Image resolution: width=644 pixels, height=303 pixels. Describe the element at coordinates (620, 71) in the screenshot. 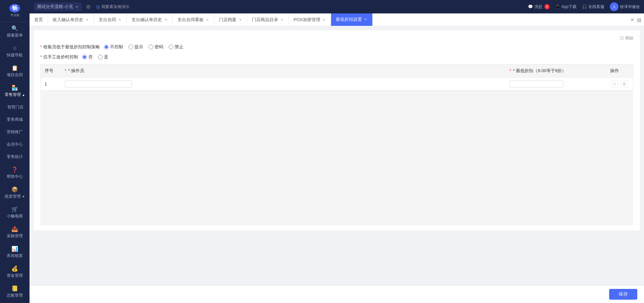

I see `col-header-actions: 操作` at that location.